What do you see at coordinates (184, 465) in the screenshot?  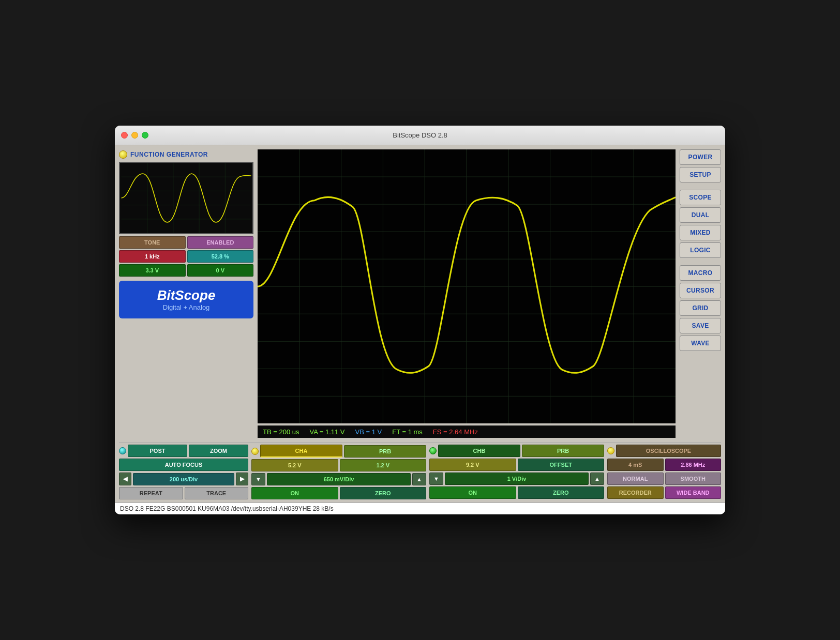 I see `bc-left-row2: AUTO FOCUS` at bounding box center [184, 465].